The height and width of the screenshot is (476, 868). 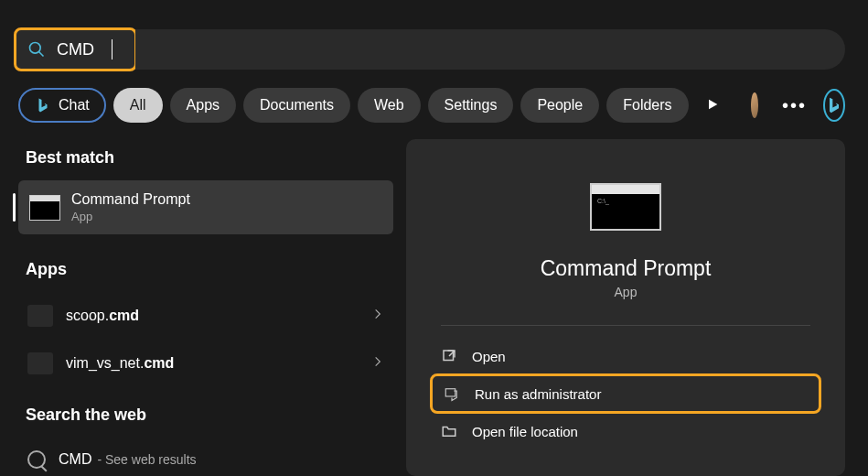 What do you see at coordinates (75, 49) in the screenshot?
I see `search-input-wrapper` at bounding box center [75, 49].